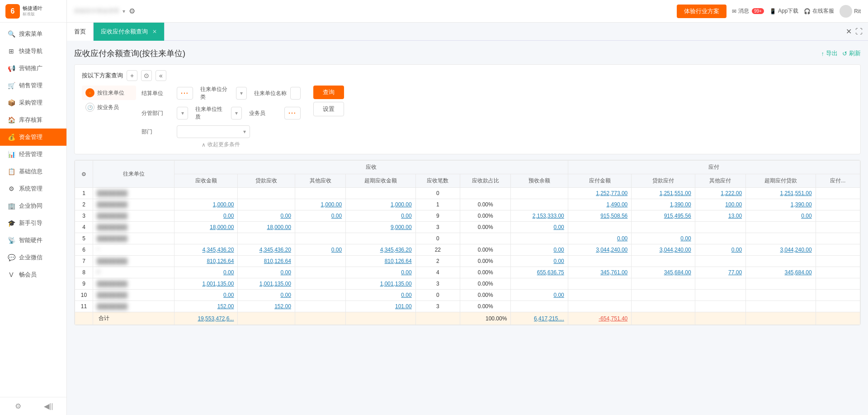 The width and height of the screenshot is (868, 415). What do you see at coordinates (467, 239) in the screenshot?
I see `table-row: 5████████00.000.00` at bounding box center [467, 239].